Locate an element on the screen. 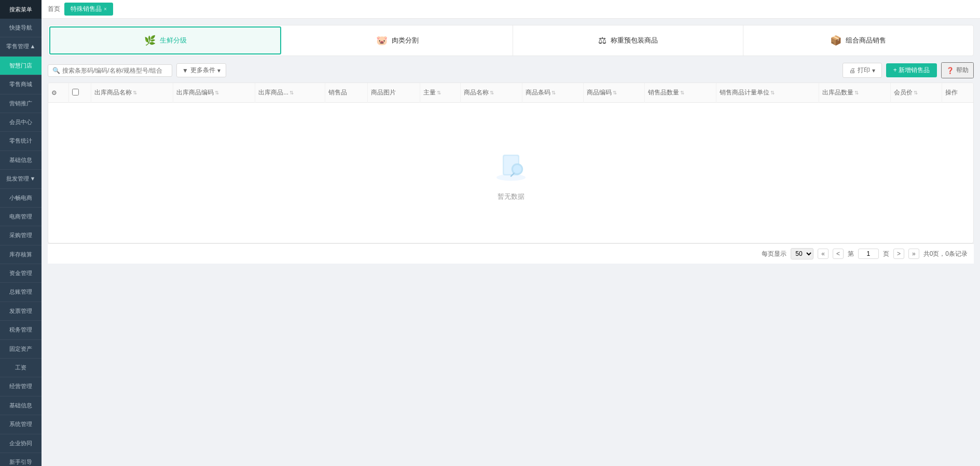  per-page-select: 50 is located at coordinates (802, 254).